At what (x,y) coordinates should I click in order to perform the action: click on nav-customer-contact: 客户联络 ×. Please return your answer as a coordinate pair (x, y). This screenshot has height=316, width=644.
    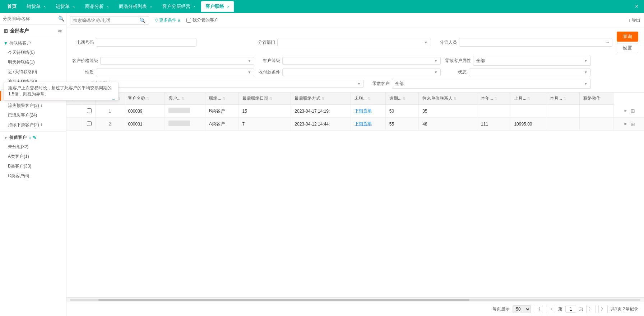
    Looking at the image, I should click on (217, 6).